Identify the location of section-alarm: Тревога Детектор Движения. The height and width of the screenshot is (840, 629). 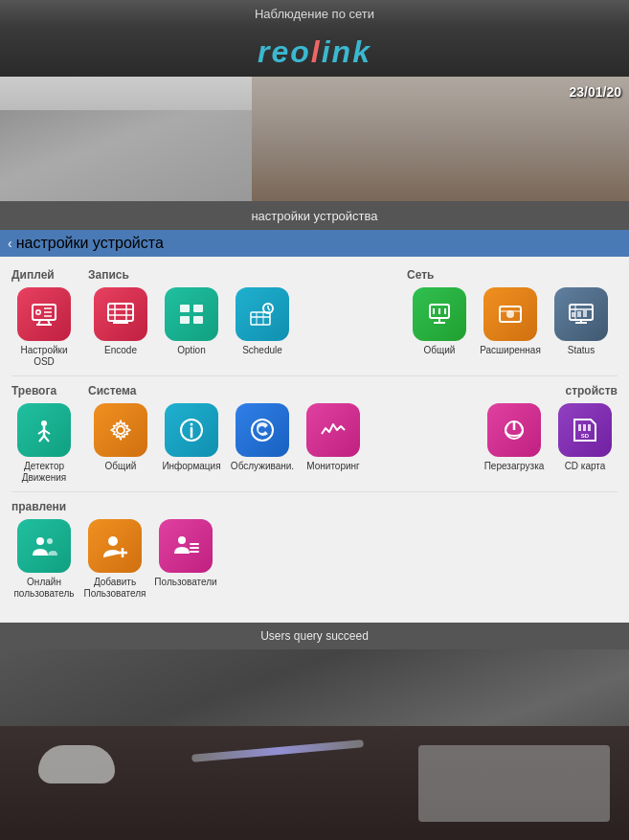
(50, 432).